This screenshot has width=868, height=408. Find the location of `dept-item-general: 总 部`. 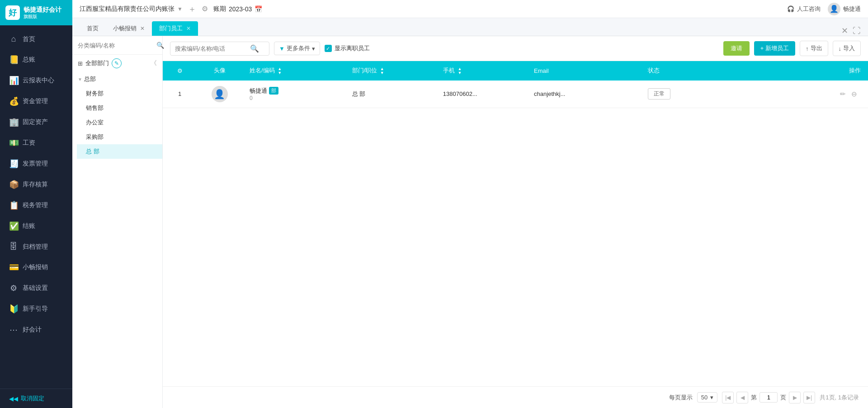

dept-item-general: 总 部 is located at coordinates (119, 152).